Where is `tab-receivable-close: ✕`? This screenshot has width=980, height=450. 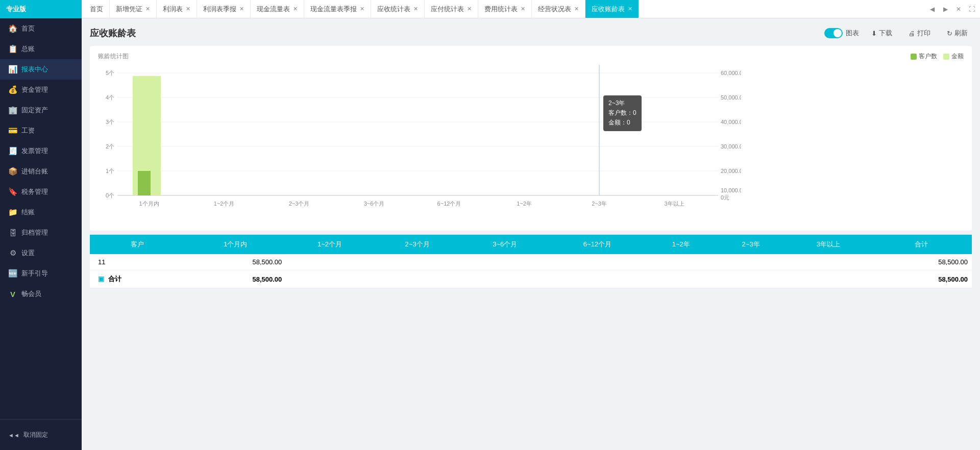 tab-receivable-close: ✕ is located at coordinates (415, 9).